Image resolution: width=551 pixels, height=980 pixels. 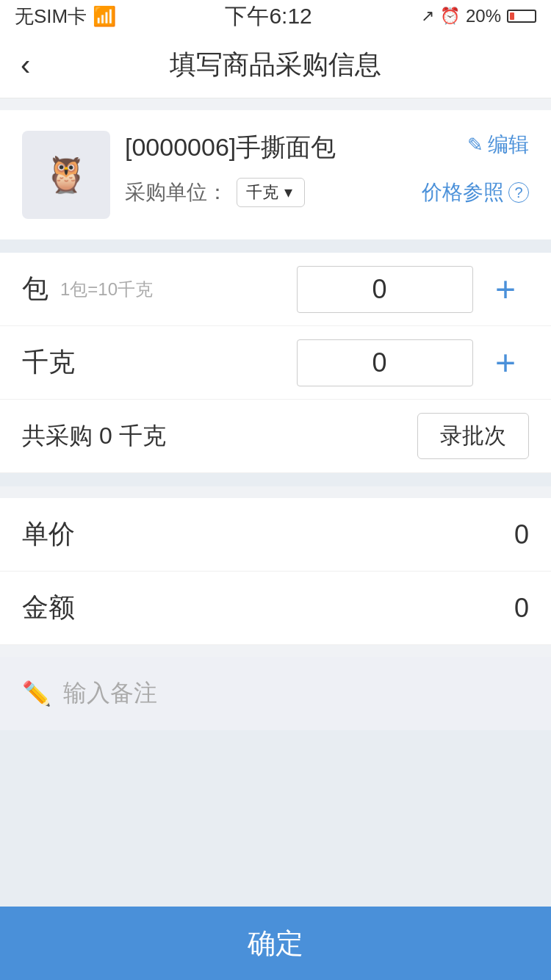 I want to click on confirm-button: 确定, so click(x=276, y=943).